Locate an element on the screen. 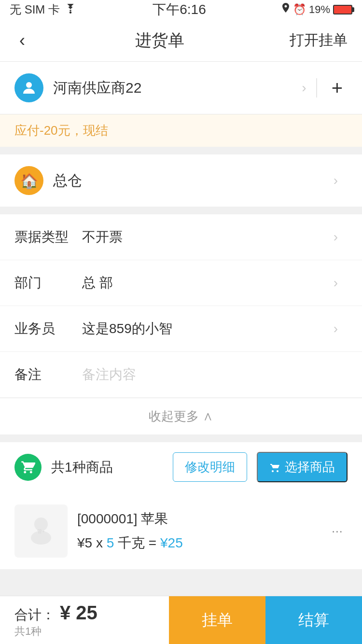 Image resolution: width=362 pixels, height=644 pixels. supplier-name: 河南供应商22 is located at coordinates (178, 88).